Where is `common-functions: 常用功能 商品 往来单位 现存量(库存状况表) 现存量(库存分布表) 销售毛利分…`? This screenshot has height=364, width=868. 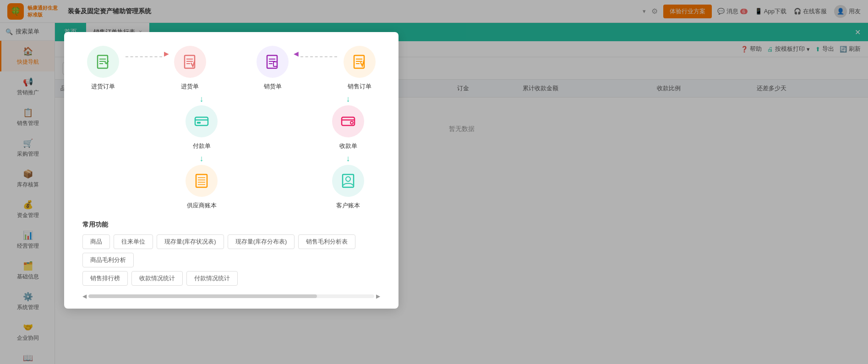
common-functions: 常用功能 商品 往来单位 现存量(库存状况表) 现存量(库存分布表) 销售毛利分… is located at coordinates (231, 253).